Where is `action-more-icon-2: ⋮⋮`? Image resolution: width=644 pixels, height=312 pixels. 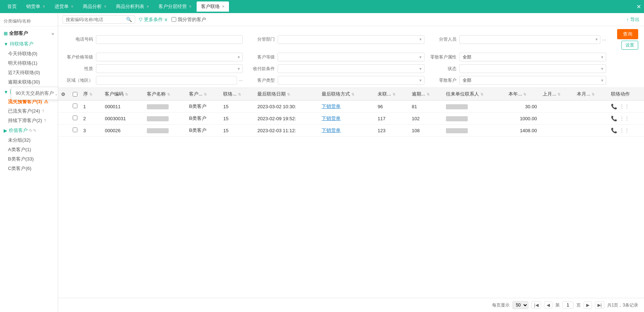
action-more-icon-2: ⋮⋮ is located at coordinates (624, 130).